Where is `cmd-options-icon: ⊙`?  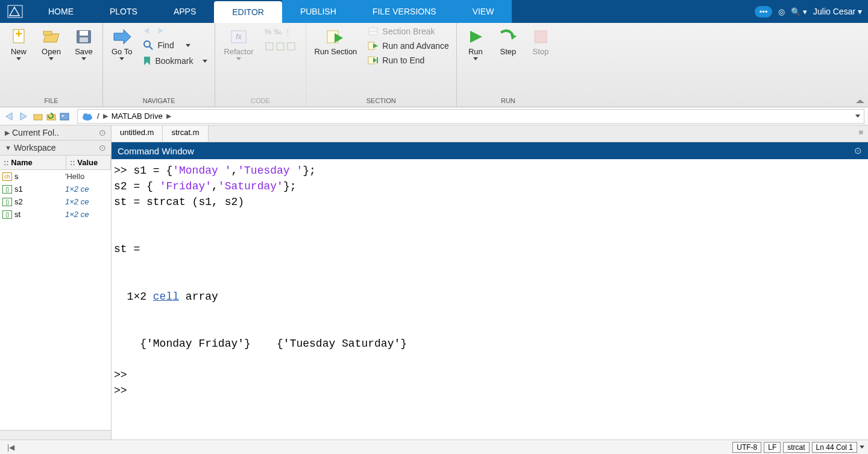
cmd-options-icon: ⊙ is located at coordinates (858, 151).